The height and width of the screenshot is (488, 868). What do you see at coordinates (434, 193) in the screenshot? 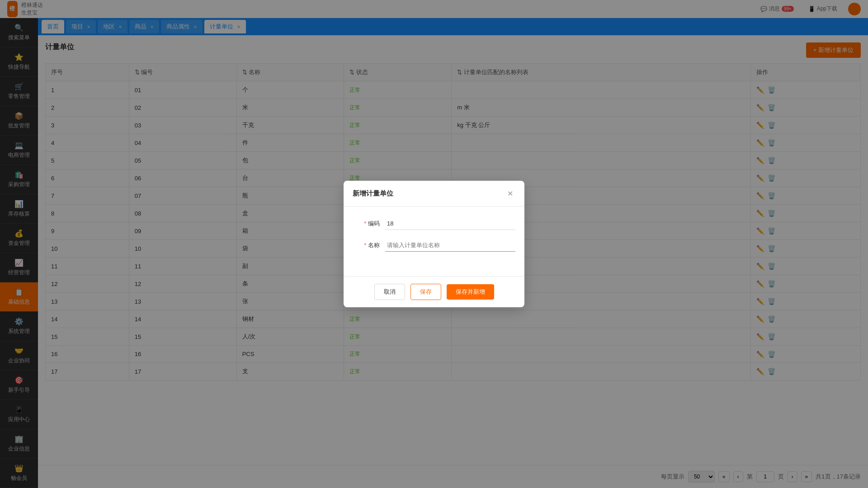
I see `modal-header: 新增计量单位 ✕` at bounding box center [434, 193].